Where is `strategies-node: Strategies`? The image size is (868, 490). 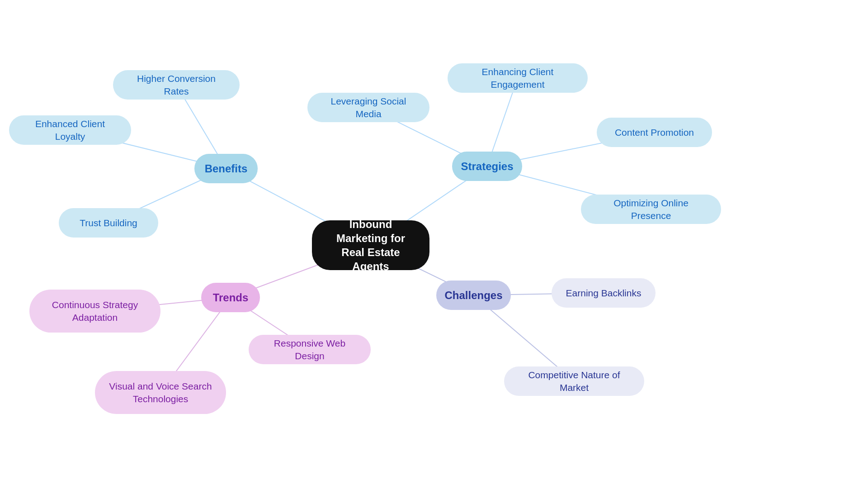 strategies-node: Strategies is located at coordinates (487, 167).